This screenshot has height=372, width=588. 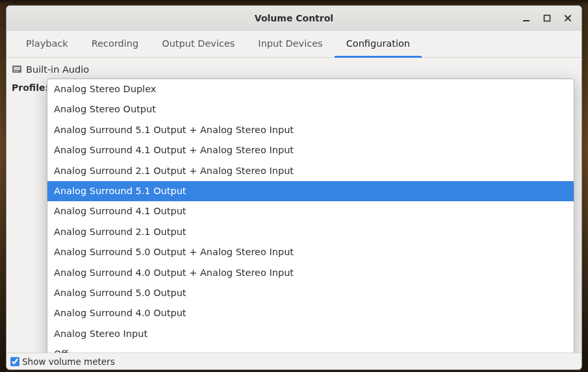 What do you see at coordinates (526, 18) in the screenshot?
I see `minimize-icon` at bounding box center [526, 18].